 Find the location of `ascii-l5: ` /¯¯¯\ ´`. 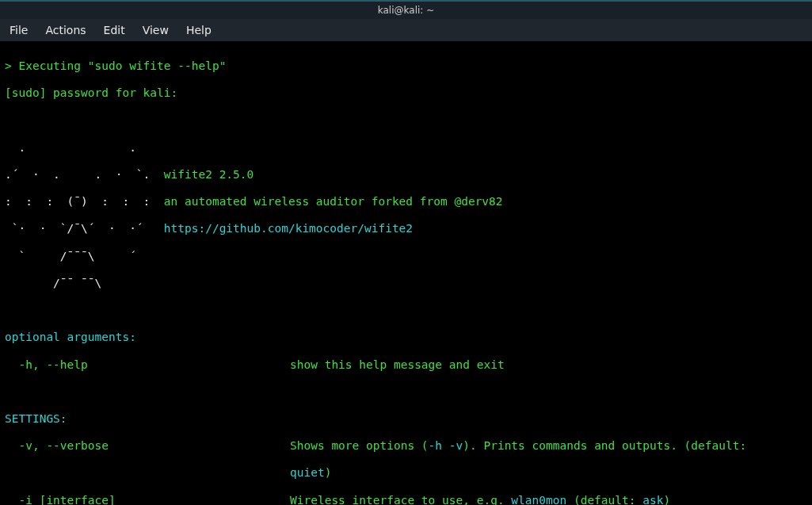

ascii-l5: ` /¯¯¯\ ´ is located at coordinates (84, 256).